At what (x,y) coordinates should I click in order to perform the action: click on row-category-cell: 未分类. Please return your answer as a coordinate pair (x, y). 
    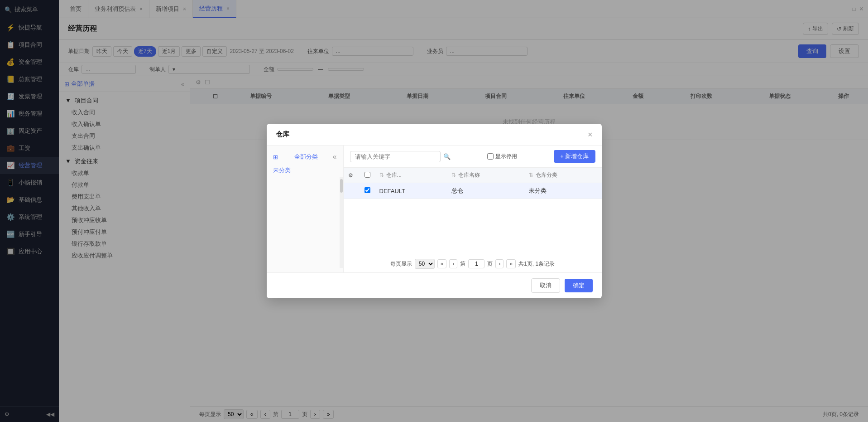
    Looking at the image, I should click on (563, 191).